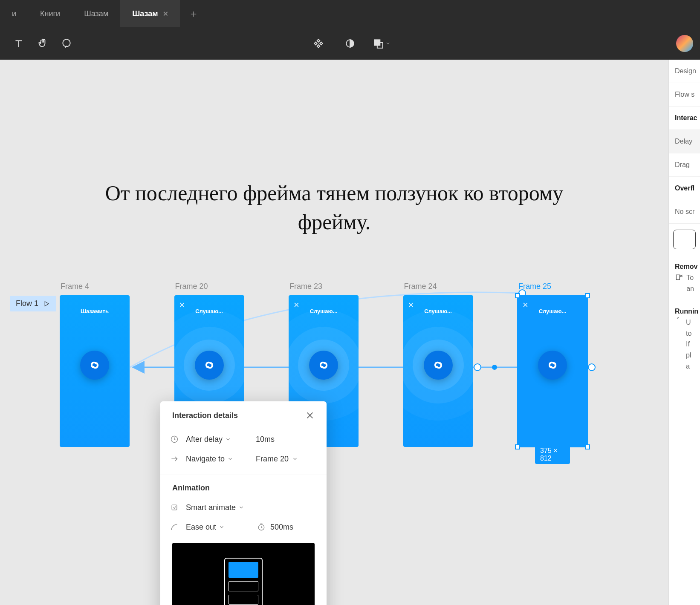 The image size is (700, 605). I want to click on animation-type: Smart animate, so click(211, 508).